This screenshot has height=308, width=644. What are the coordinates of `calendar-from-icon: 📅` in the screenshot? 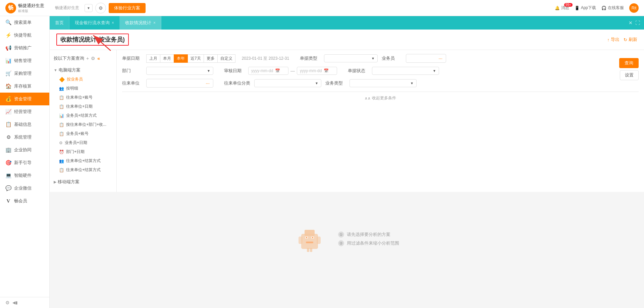 It's located at (278, 71).